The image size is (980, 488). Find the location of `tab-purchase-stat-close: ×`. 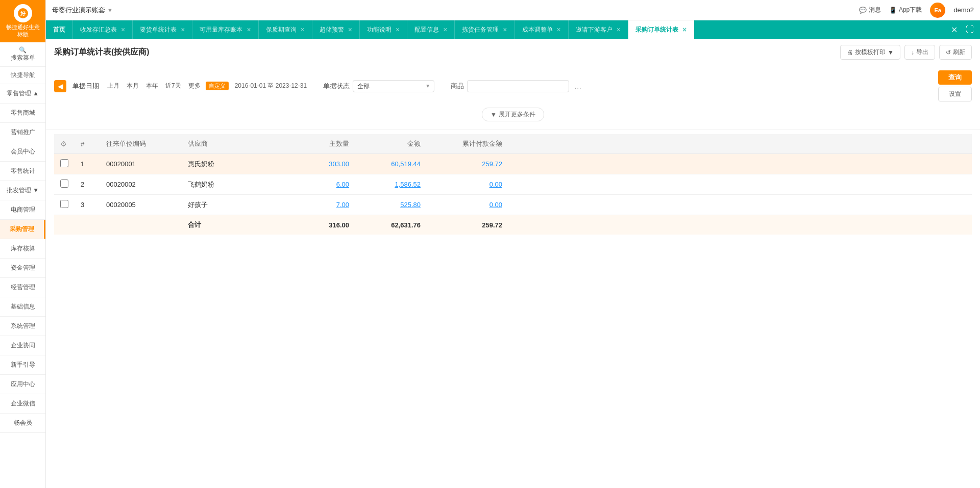

tab-purchase-stat-close: × is located at coordinates (684, 30).